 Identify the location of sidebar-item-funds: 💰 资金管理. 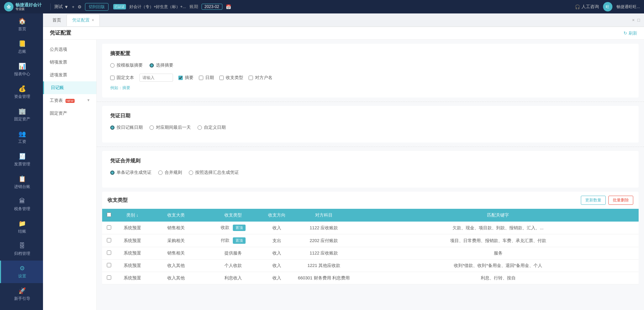
(22, 92).